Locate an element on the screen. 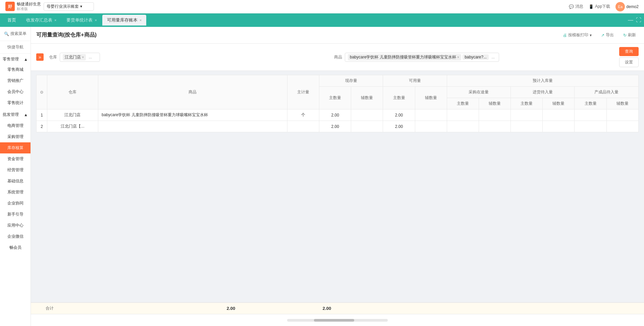  sidebar-item-inventory: 库存核算 is located at coordinates (15, 148).